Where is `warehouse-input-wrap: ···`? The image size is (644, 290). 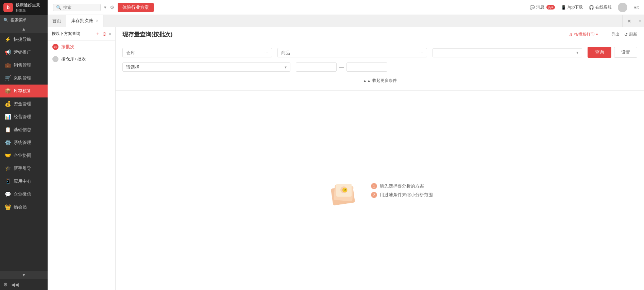 warehouse-input-wrap: ··· is located at coordinates (197, 53).